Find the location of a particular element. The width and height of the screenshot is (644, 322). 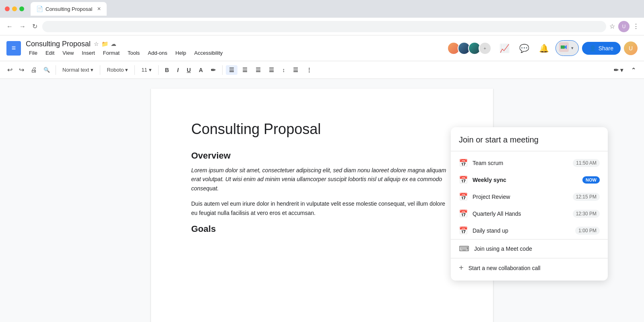

more-options-btn: ⋮ is located at coordinates (309, 70).